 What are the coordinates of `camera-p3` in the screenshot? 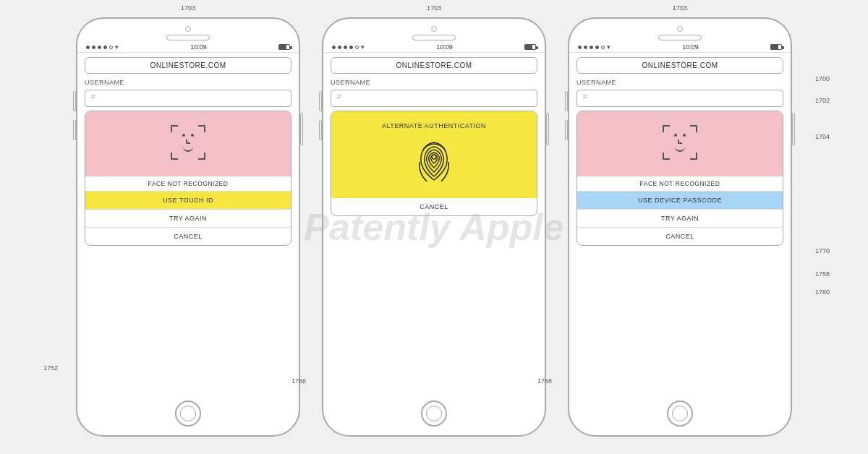 It's located at (680, 29).